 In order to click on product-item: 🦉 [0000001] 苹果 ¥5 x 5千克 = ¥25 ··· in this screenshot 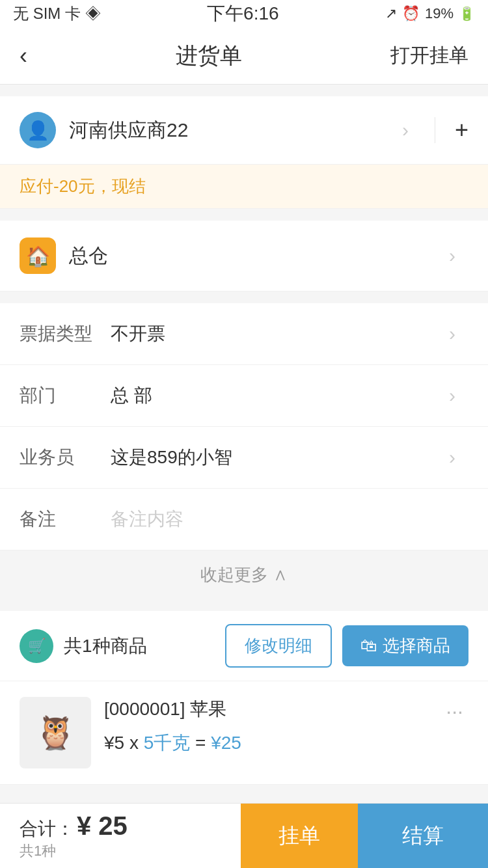, I will do `click(244, 733)`.